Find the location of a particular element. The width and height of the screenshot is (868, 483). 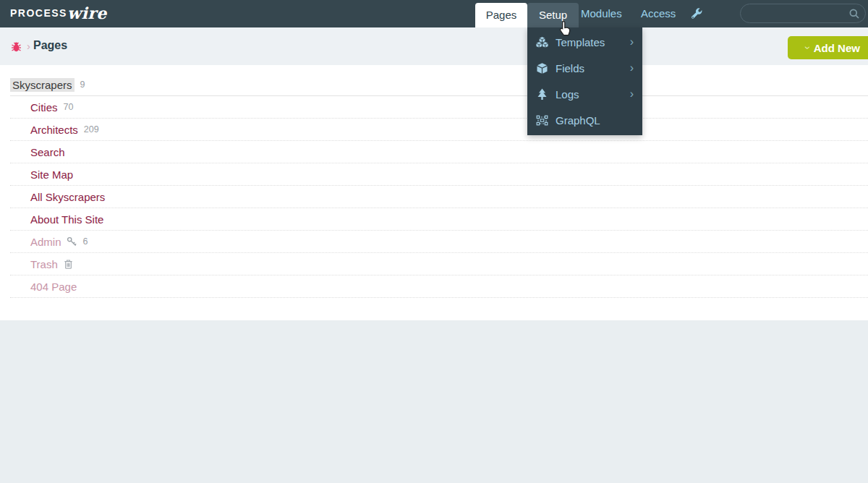

menu-item-label: Templates is located at coordinates (580, 42).